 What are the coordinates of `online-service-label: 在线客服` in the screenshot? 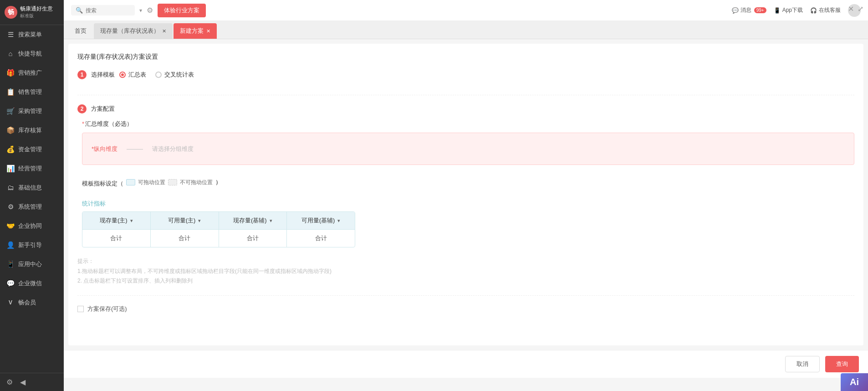 It's located at (830, 10).